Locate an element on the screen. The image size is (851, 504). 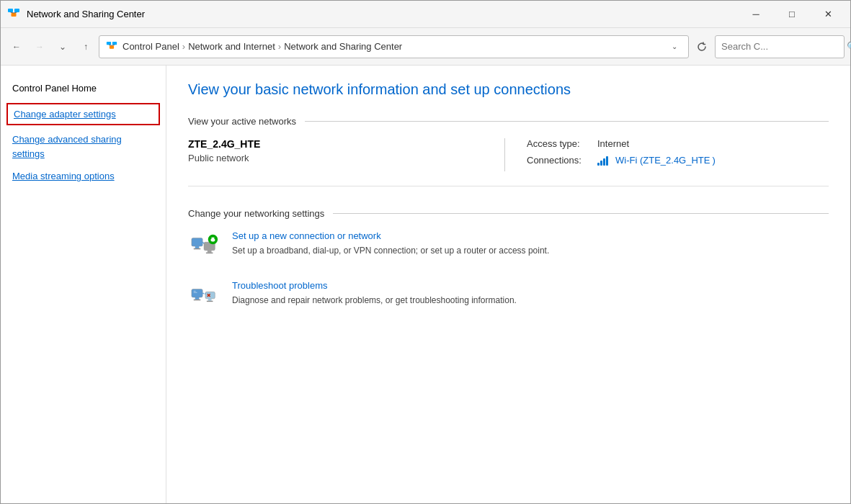
troubleshoot-item: Troubleshoot problems Diagnose and repai… is located at coordinates (509, 297).